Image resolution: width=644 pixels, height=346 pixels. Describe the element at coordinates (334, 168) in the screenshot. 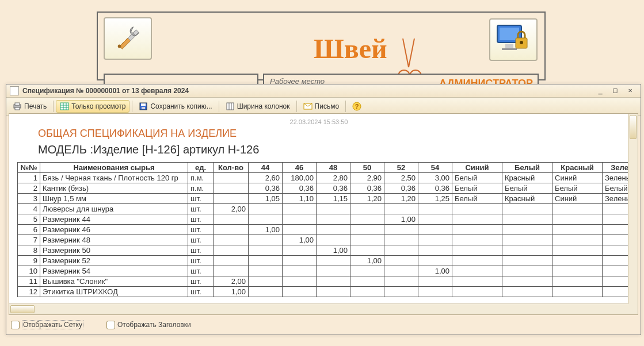

I see `col-header-size-48: 48` at that location.